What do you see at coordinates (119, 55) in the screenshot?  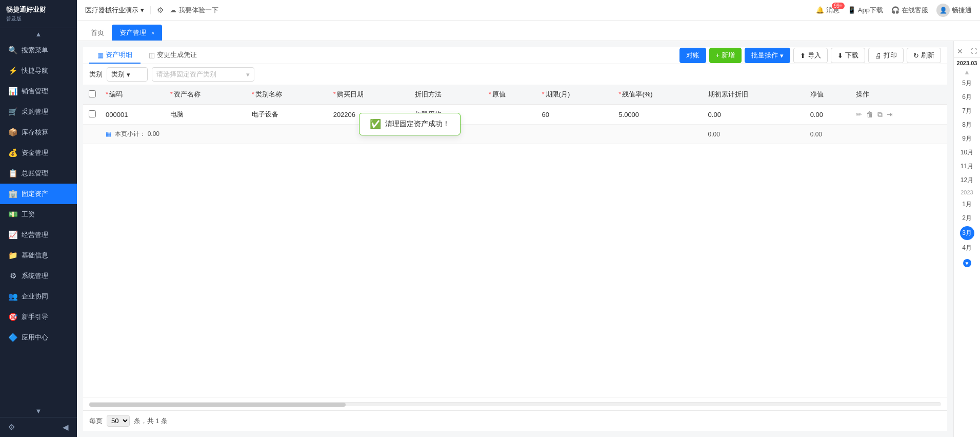 I see `sub-tab-asset-detail-label: 资产明细` at bounding box center [119, 55].